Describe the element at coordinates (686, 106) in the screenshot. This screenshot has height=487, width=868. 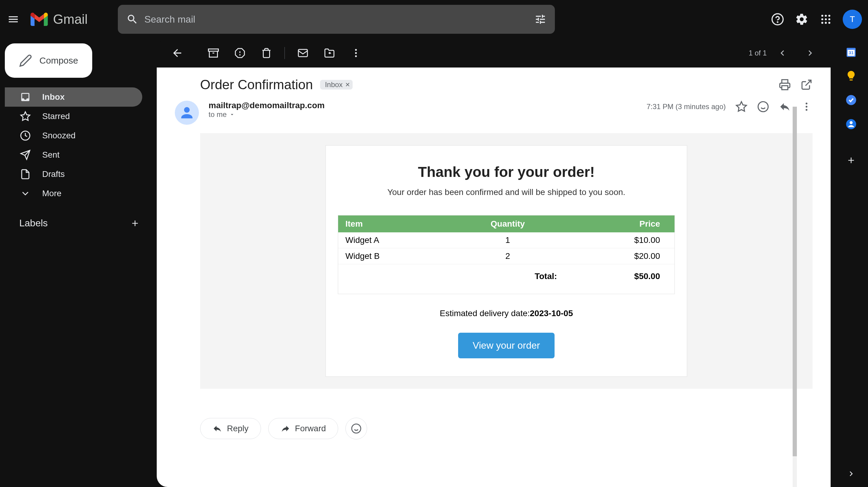
I see `message-time: 7:31 PM (3 minutes ago)` at that location.